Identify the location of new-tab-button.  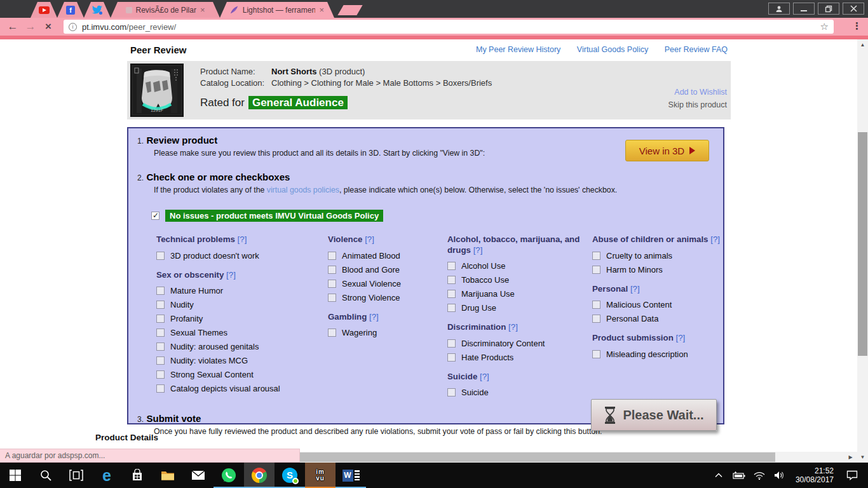
(349, 10).